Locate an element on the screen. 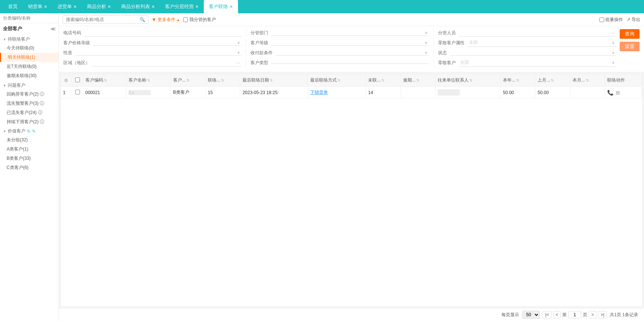  nav-product-analysis-list: 商品分析列表 ✕ is located at coordinates (138, 7).